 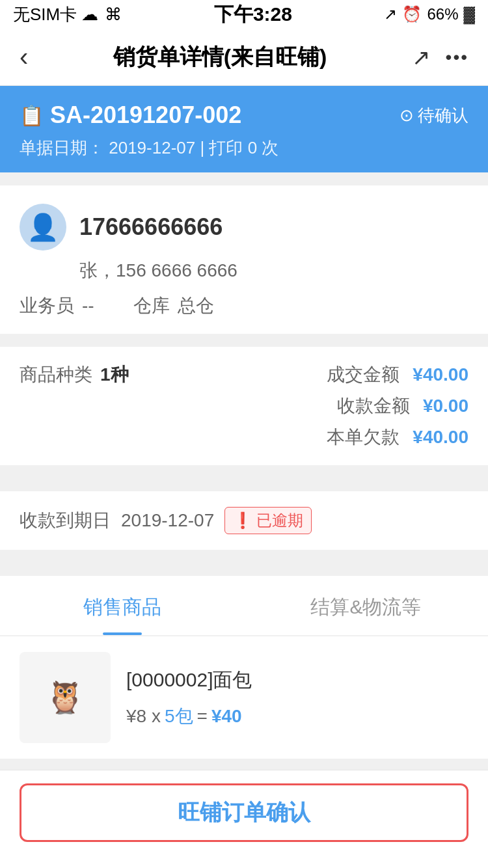 What do you see at coordinates (65, 698) in the screenshot?
I see `product-logo-icon: 🦉` at bounding box center [65, 698].